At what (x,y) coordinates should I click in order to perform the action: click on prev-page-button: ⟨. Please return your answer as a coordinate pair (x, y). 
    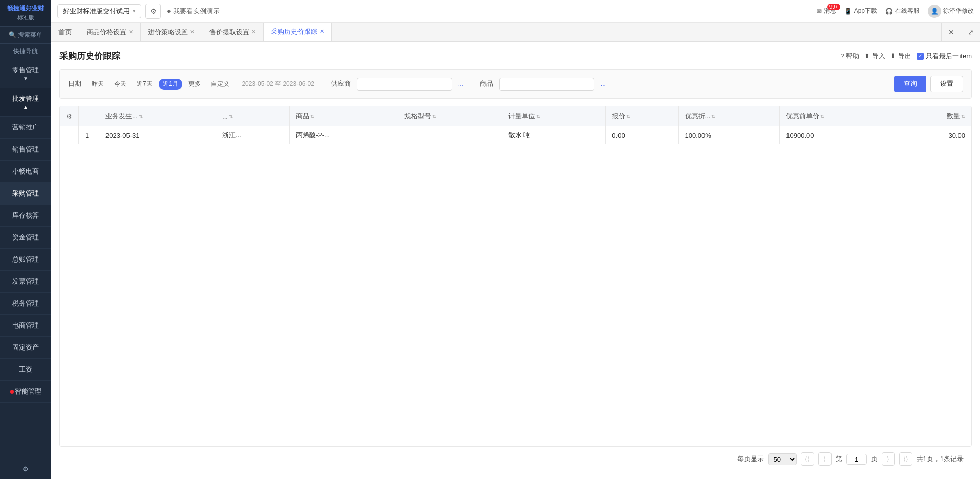
    Looking at the image, I should click on (825, 459).